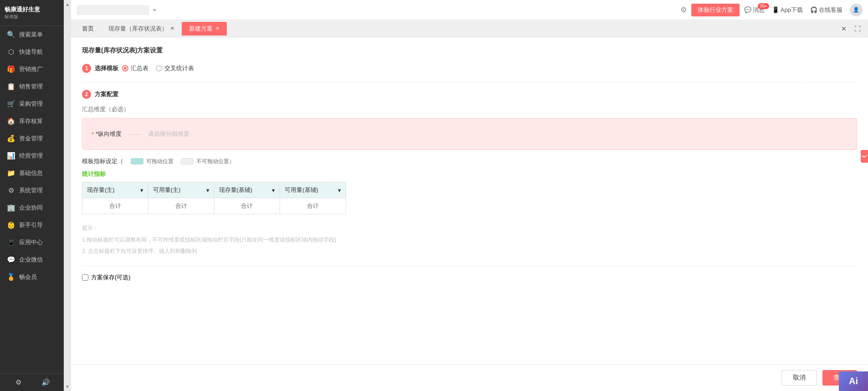 This screenshot has height=391, width=868. I want to click on indicator-setting-label: 模板指标设定（, so click(103, 161).